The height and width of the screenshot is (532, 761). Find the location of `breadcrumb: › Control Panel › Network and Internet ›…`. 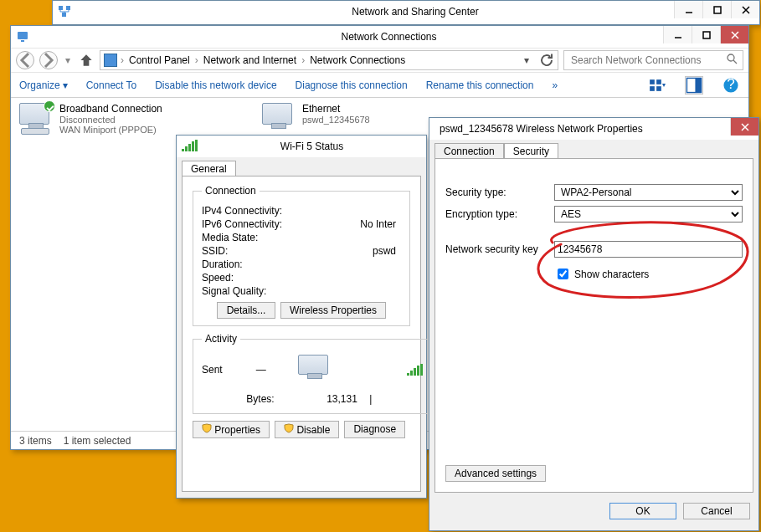

breadcrumb: › Control Panel › Network and Internet ›… is located at coordinates (329, 60).